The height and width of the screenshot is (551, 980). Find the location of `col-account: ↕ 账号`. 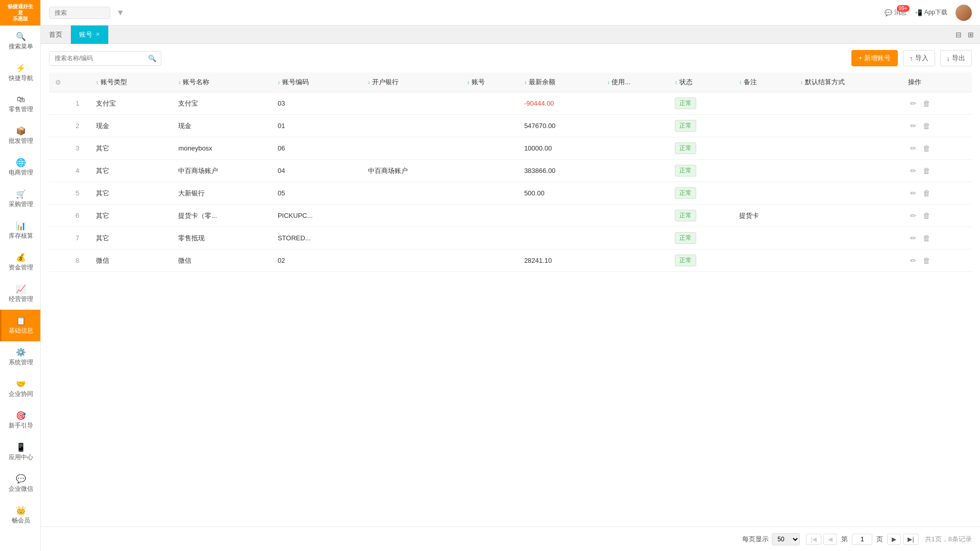

col-account: ↕ 账号 is located at coordinates (489, 83).